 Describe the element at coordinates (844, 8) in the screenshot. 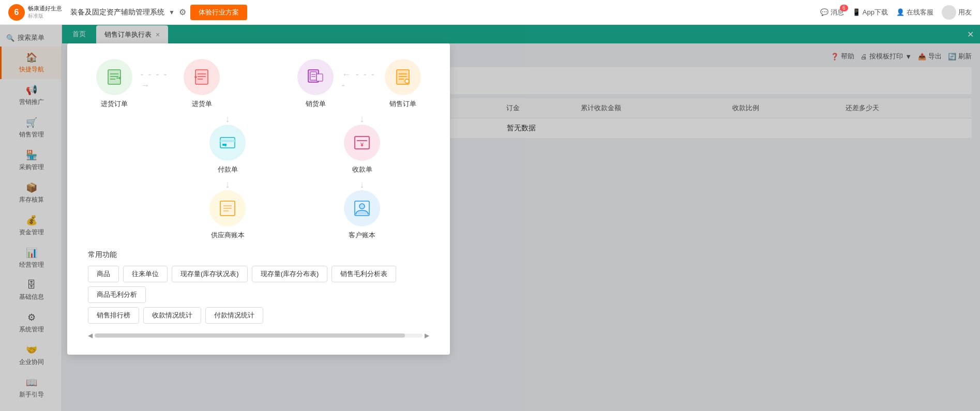

I see `message-badge: 6` at that location.